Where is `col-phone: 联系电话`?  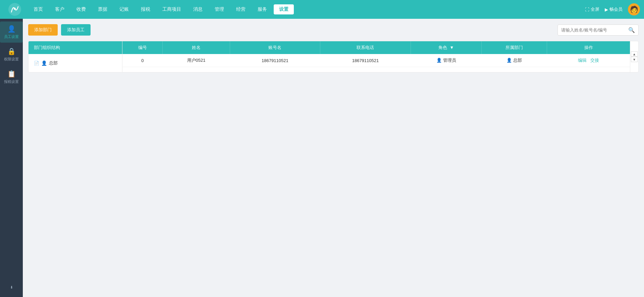 col-phone: 联系电话 is located at coordinates (366, 48).